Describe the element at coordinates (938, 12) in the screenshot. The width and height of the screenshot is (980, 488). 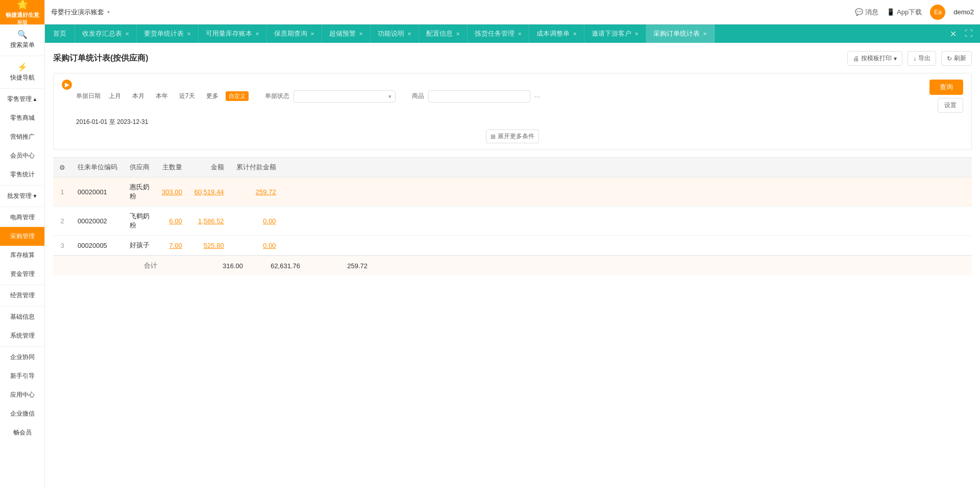
I see `user-avatar: Ea` at that location.